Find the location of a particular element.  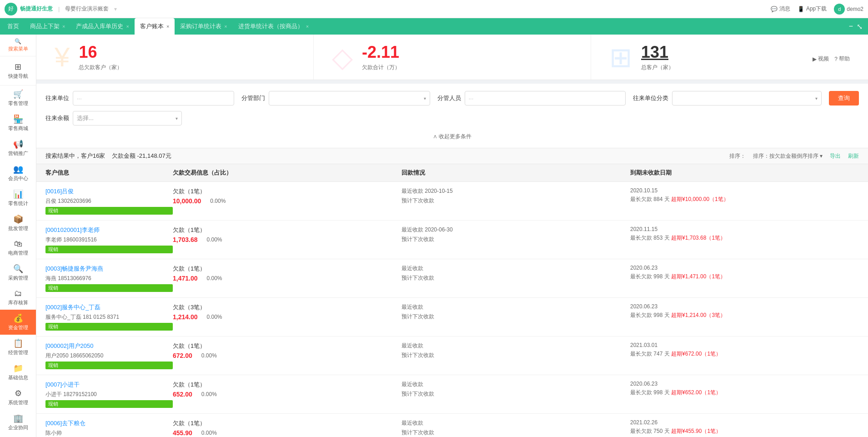

tab-close-inbound-stats: × is located at coordinates (307, 26).